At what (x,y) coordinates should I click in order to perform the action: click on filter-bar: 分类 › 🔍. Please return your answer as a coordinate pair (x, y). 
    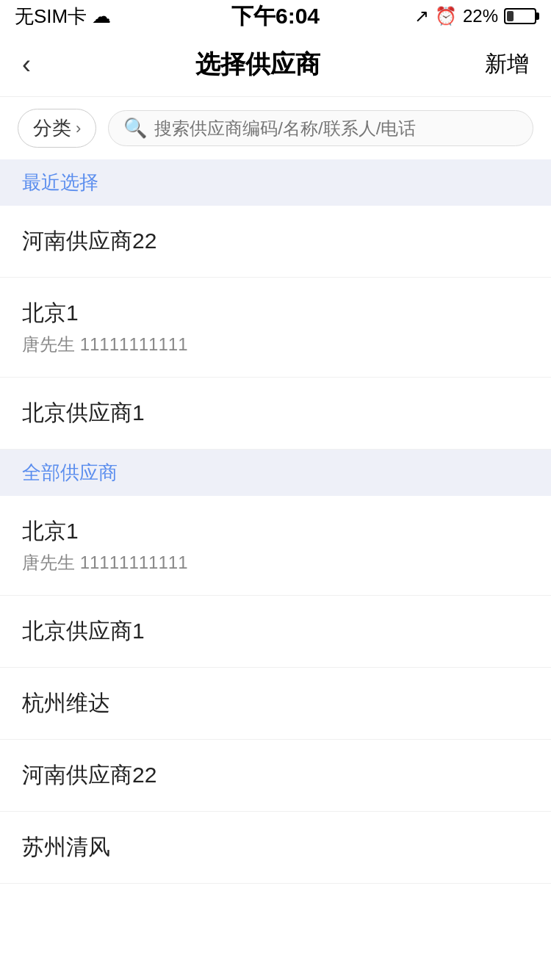
    Looking at the image, I should click on (276, 128).